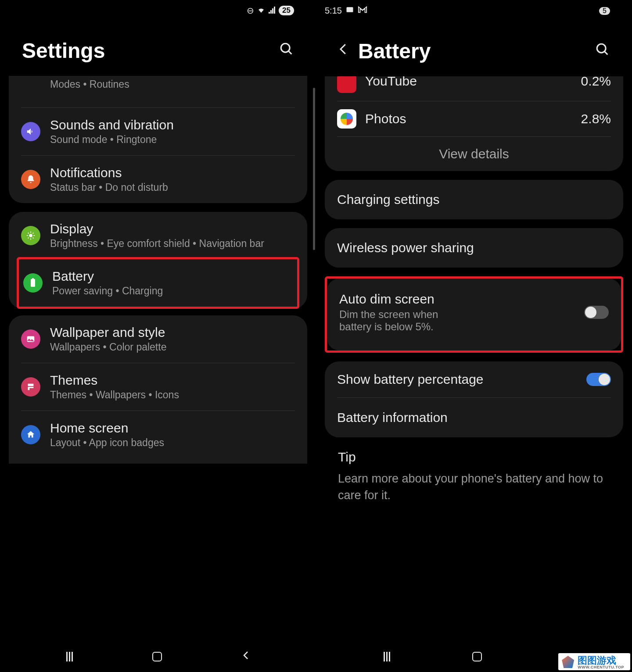  I want to click on show-pct-row: Show battery percentage, so click(474, 379).